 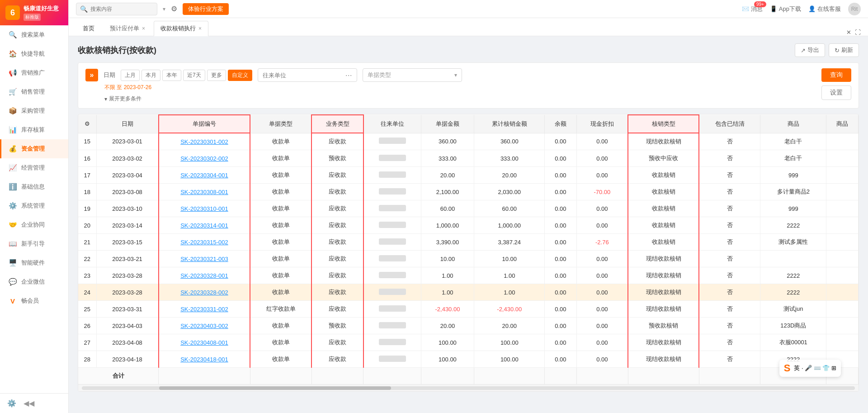 What do you see at coordinates (843, 276) in the screenshot?
I see `cell-goods2` at bounding box center [843, 276].